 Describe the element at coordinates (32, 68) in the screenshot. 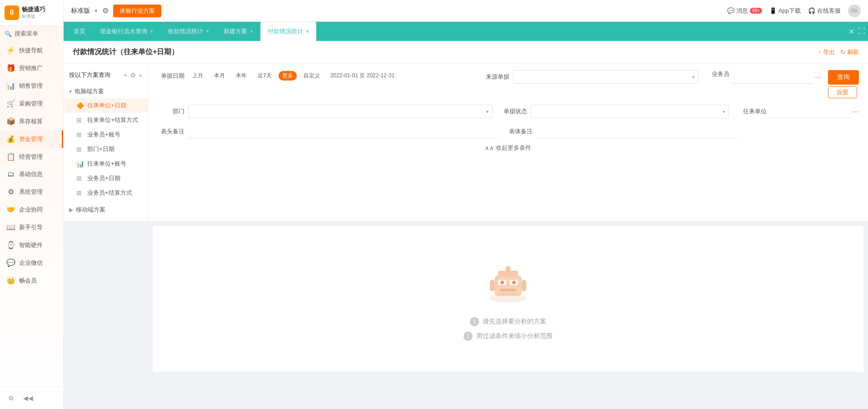

I see `sidebar-item-marketing: 🎁 营销推广` at that location.